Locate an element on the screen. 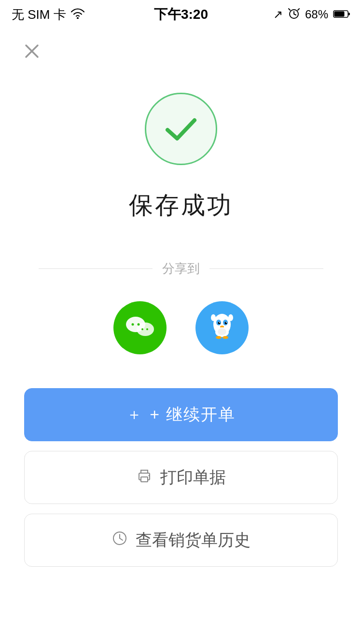 Image resolution: width=362 pixels, height=644 pixels. status-right: ↗ 68% is located at coordinates (312, 14).